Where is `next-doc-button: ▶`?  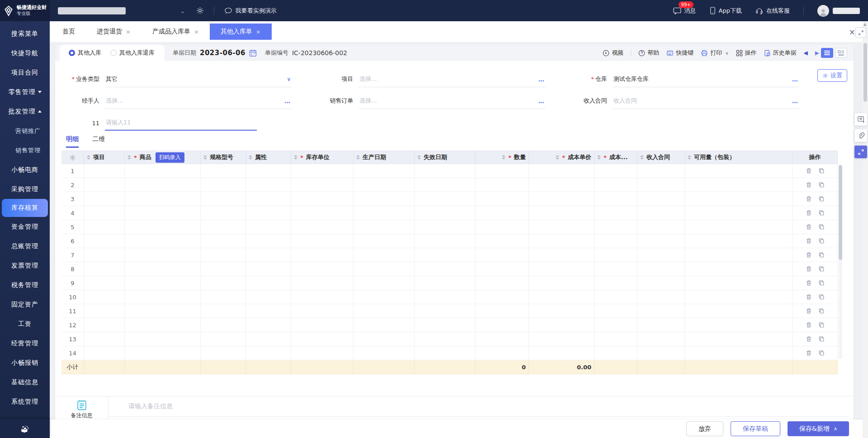 next-doc-button: ▶ is located at coordinates (817, 53).